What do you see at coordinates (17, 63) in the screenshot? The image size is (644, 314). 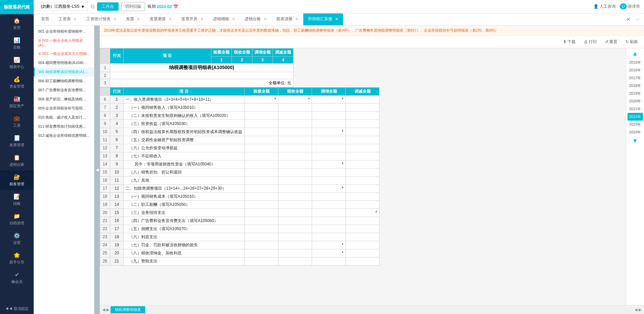 I see `sidebar-item-report: 📈 报表中心` at bounding box center [17, 63].